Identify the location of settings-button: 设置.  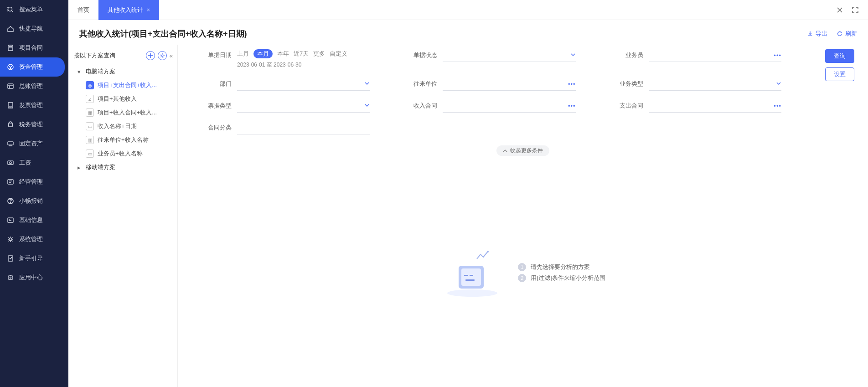
(840, 74).